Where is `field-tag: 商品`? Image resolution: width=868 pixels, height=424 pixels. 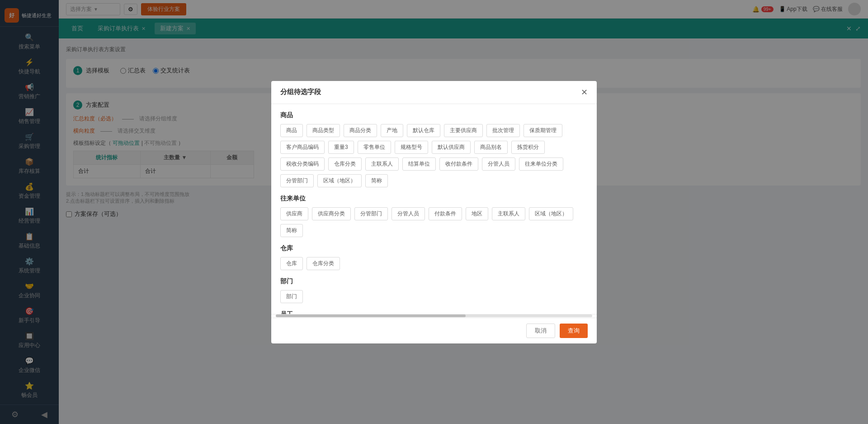
field-tag: 商品 is located at coordinates (292, 130).